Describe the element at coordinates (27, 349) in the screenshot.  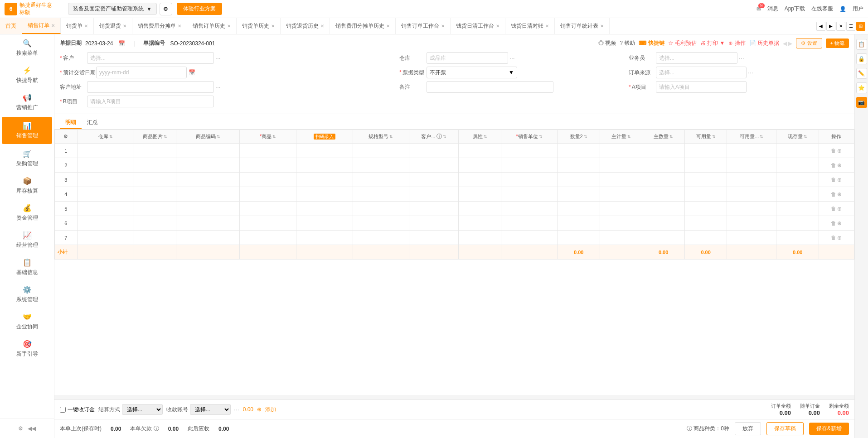
I see `sidebar-item-guide: 🎯 新手引导` at that location.